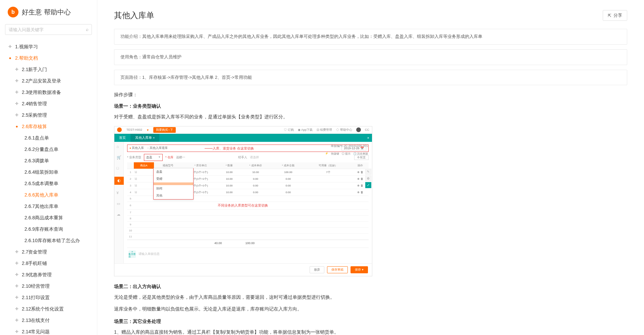 This screenshot has width=644, height=335. I want to click on emb-drop-item: 受赠, so click(173, 179).